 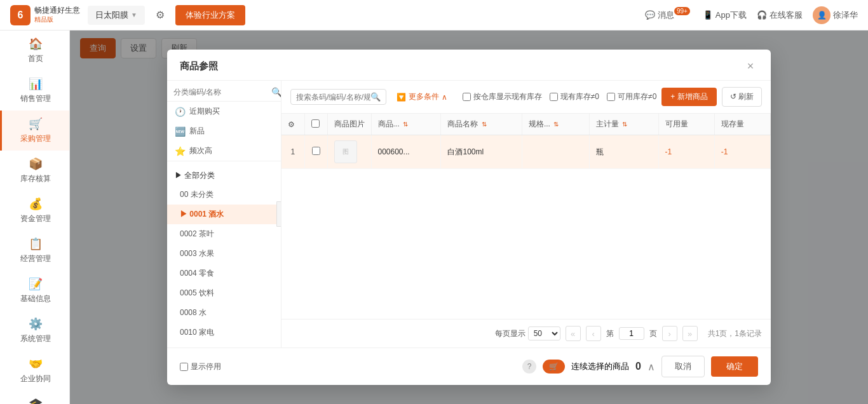 I want to click on sidebar-item-operations: 📋 经营管理, so click(x=34, y=250).